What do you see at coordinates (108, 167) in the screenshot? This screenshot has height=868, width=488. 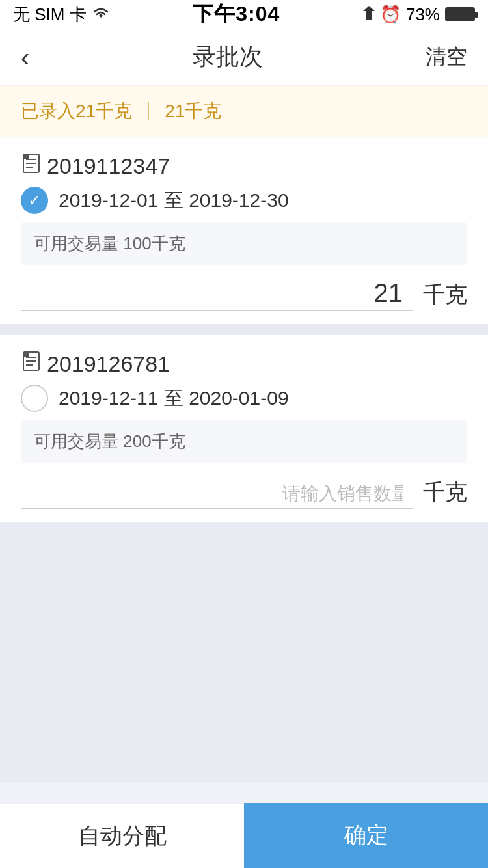 I see `batch-number-1: 2019112347` at bounding box center [108, 167].